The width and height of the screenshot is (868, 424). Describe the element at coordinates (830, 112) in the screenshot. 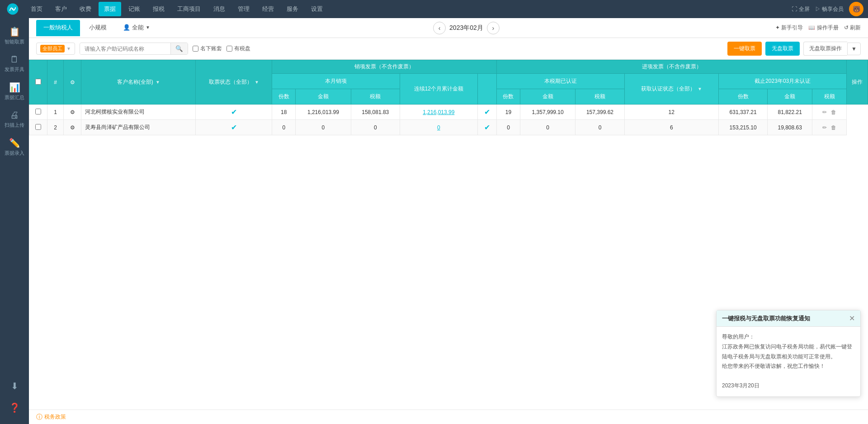

I see `row-operations: ✏ 🗑` at that location.